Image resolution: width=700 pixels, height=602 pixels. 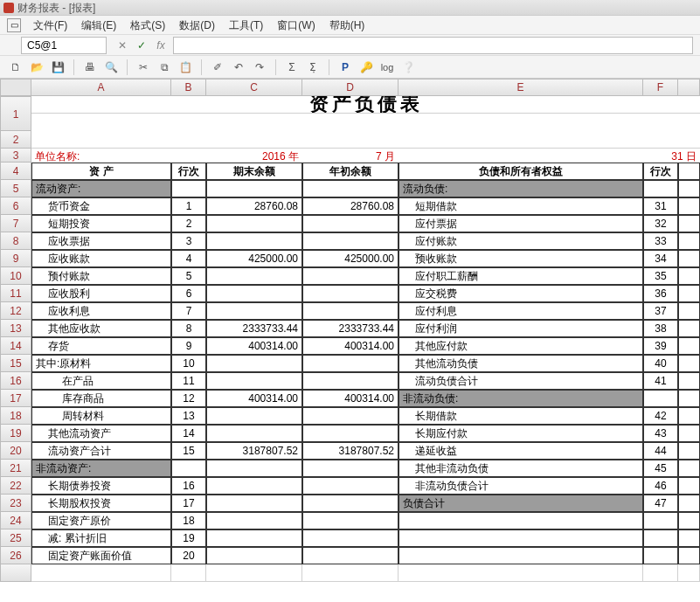 I want to click on cell: 预收账款, so click(x=521, y=259).